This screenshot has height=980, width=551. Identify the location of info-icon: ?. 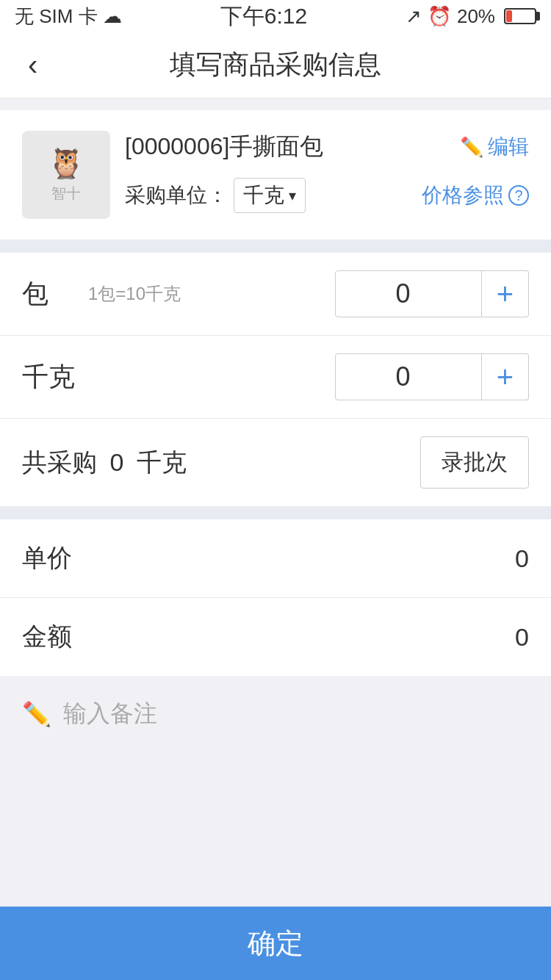
(519, 195).